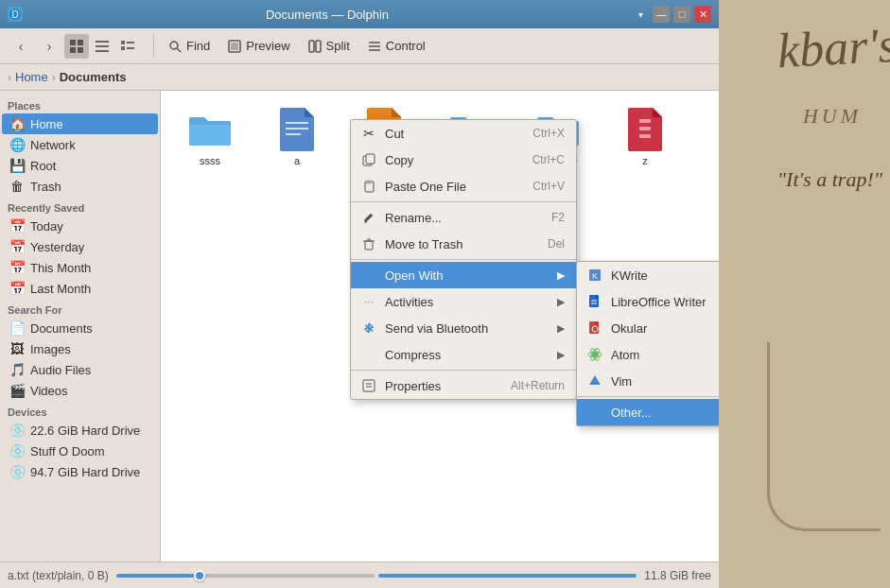 The height and width of the screenshot is (588, 890). I want to click on split-button: Split, so click(329, 46).